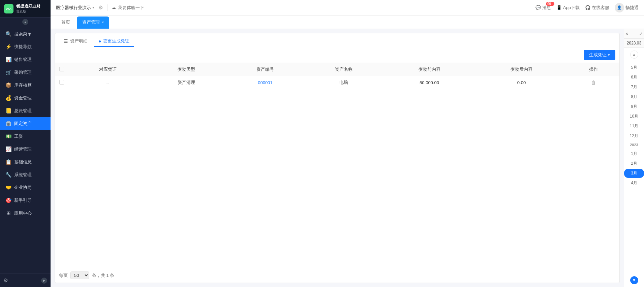 This screenshot has height=287, width=644. What do you see at coordinates (634, 167) in the screenshot?
I see `date-scroll: 5月6月7月8月9月10月11月12月20231月2月3月4月` at bounding box center [634, 167].